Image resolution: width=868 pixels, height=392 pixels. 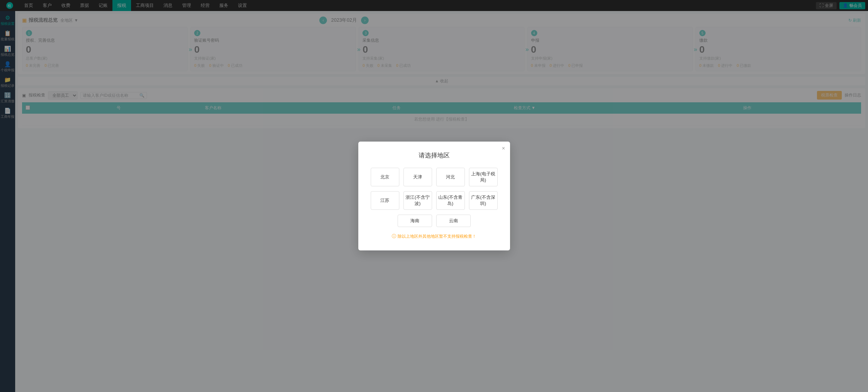 I want to click on region-btn-shanghai: 上海(电子税局), so click(x=483, y=177).